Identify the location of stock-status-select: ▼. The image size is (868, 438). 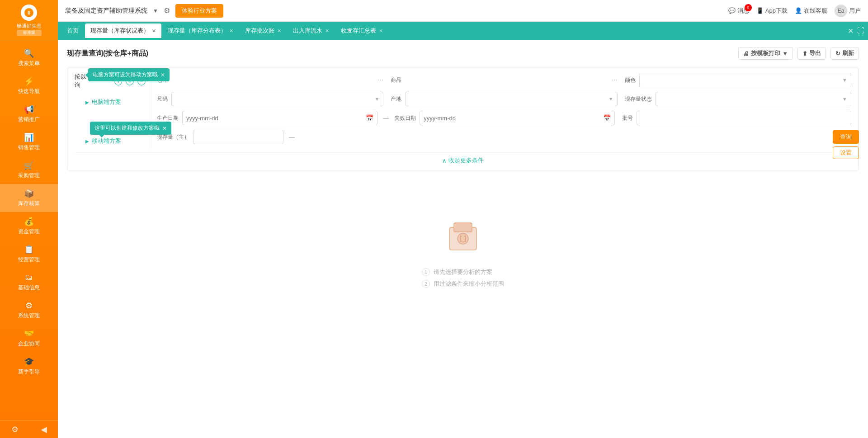
(753, 99).